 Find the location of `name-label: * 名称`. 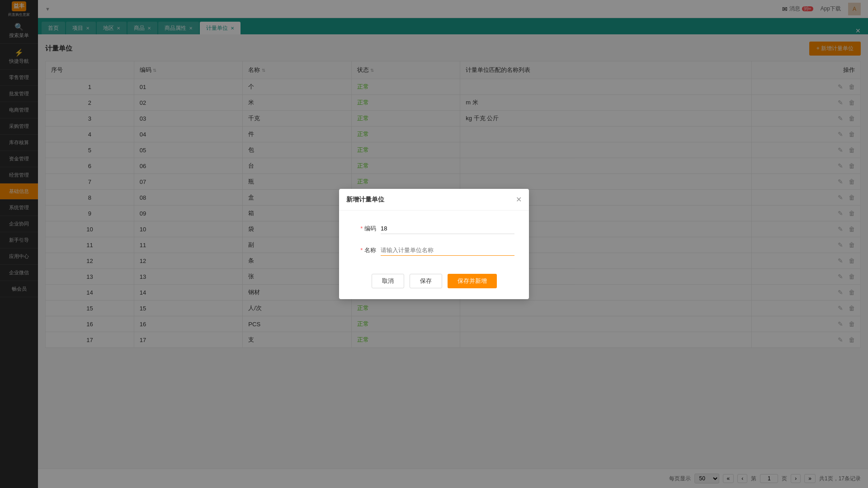

name-label: * 名称 is located at coordinates (365, 250).